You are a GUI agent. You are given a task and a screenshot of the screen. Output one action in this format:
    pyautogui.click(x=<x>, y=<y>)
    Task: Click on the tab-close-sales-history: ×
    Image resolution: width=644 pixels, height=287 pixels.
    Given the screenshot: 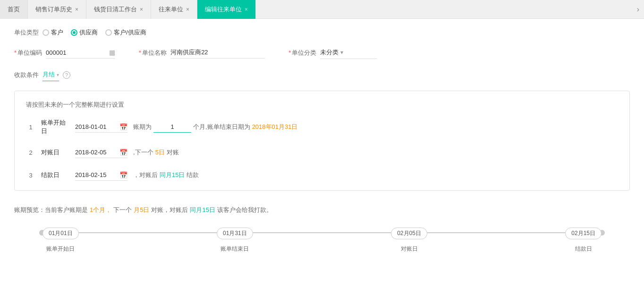 What is the action you would take?
    pyautogui.click(x=76, y=9)
    